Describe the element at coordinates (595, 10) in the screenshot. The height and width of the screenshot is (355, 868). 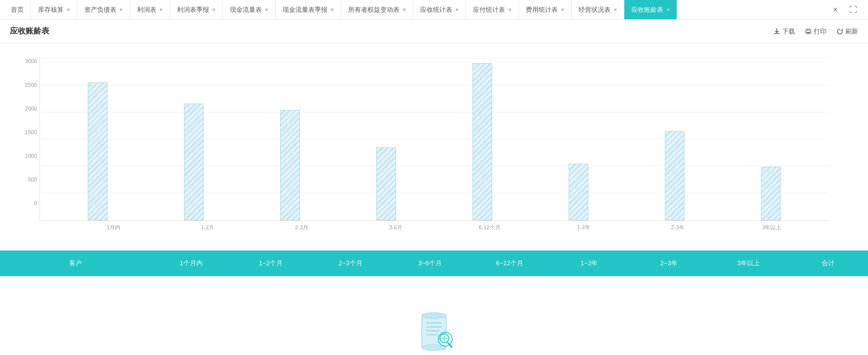
I see `tab-label: 经营状况表` at that location.